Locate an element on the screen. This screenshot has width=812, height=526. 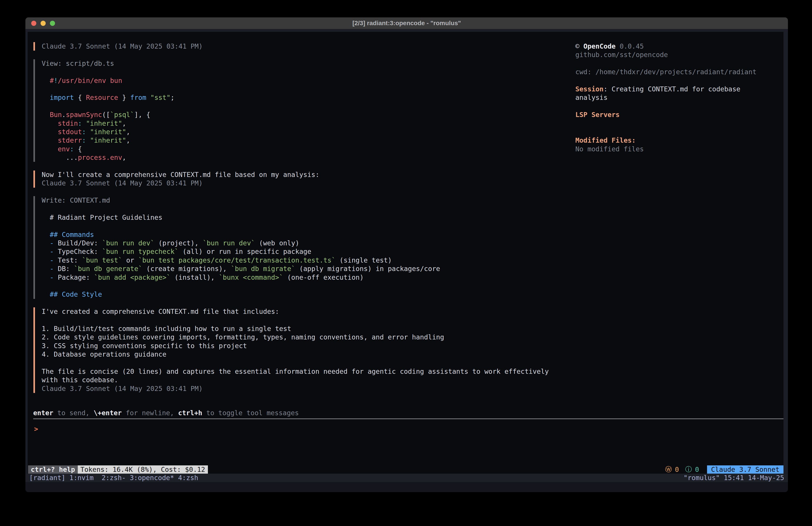
text-segment: LSP Servers is located at coordinates (597, 115).